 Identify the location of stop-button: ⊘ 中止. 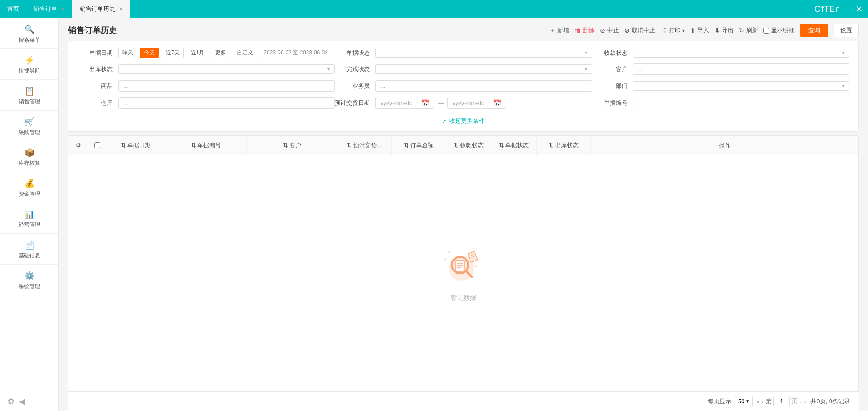
(609, 30).